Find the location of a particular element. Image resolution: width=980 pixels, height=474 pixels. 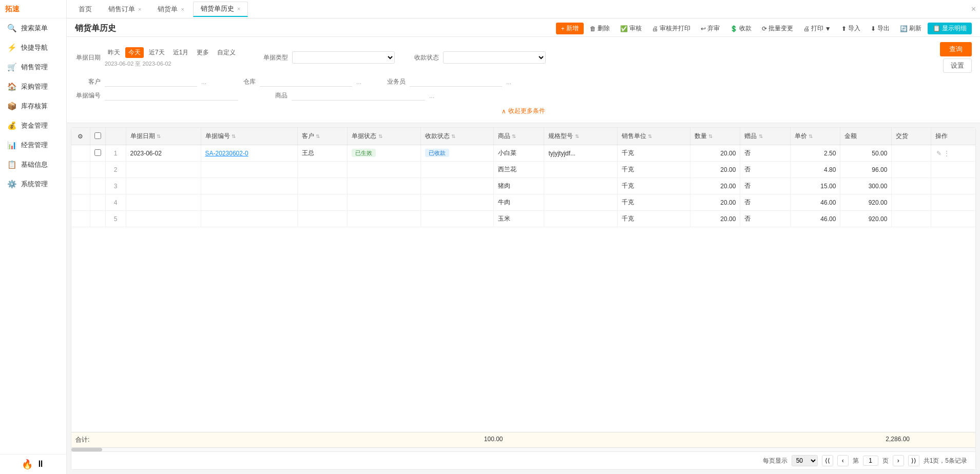

first-page-button: ⟨⟨ is located at coordinates (828, 461).